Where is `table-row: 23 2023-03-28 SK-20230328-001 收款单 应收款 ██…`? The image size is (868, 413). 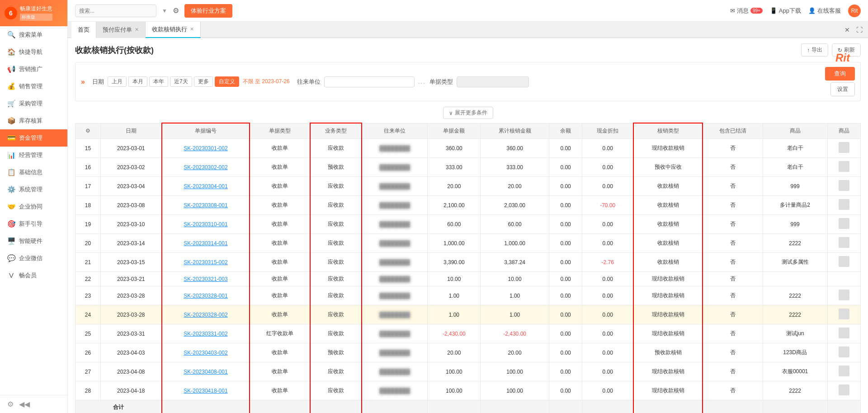 table-row: 23 2023-03-28 SK-20230328-001 收款单 应收款 ██… is located at coordinates (468, 296).